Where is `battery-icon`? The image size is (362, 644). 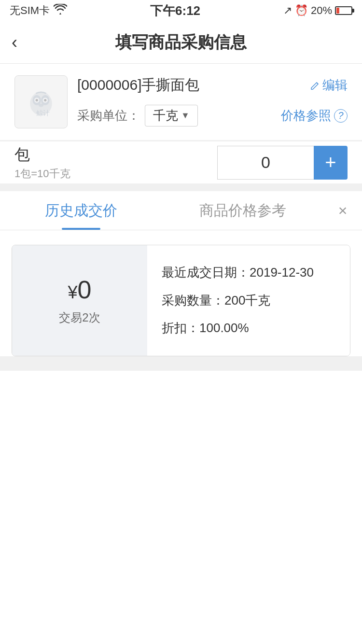 battery-icon is located at coordinates (344, 11).